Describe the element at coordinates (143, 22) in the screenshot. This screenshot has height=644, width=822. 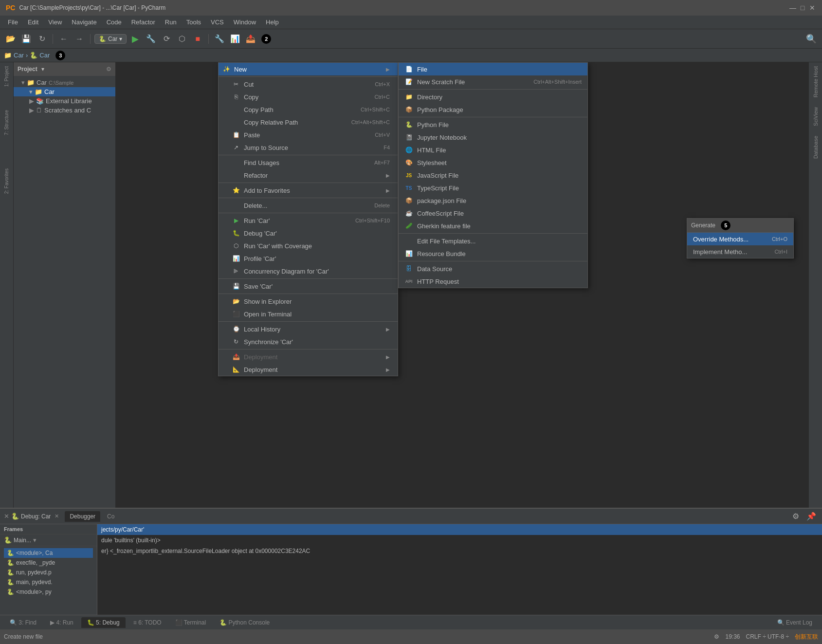
I see `menu-refactor: Refactor` at that location.